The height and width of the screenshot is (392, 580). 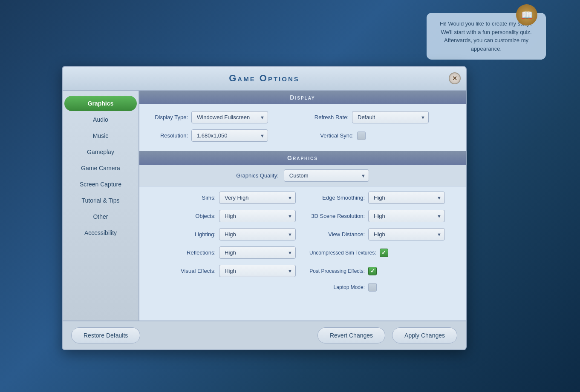 What do you see at coordinates (390, 117) in the screenshot?
I see `refresh-rate-select-wrapper: Default 60Hz 144Hz ▼` at bounding box center [390, 117].